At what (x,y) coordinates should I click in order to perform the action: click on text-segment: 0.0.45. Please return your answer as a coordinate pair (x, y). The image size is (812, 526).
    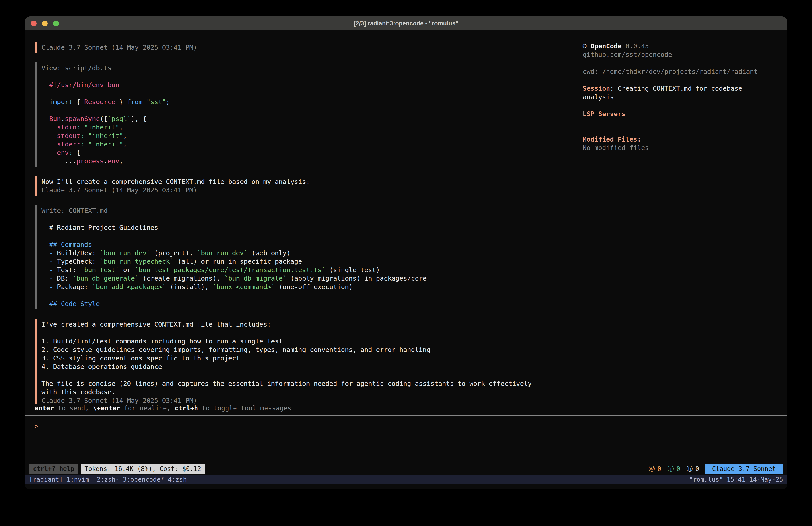
    Looking at the image, I should click on (637, 46).